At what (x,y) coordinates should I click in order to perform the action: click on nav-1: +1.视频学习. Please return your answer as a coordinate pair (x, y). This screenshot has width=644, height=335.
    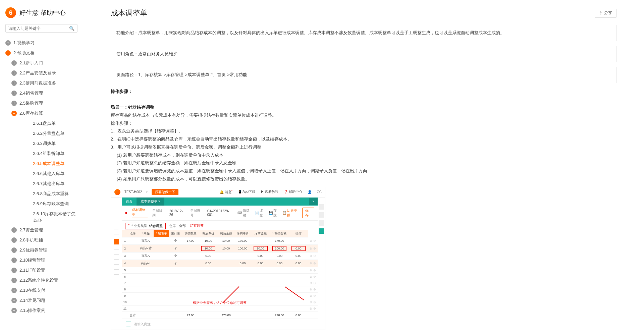
    Looking at the image, I should click on (42, 43).